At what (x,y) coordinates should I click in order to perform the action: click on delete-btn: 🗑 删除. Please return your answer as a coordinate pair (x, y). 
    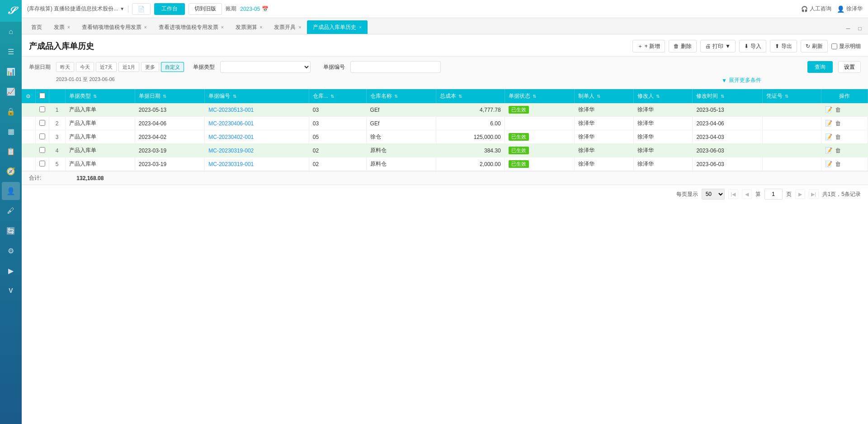
    Looking at the image, I should click on (683, 46).